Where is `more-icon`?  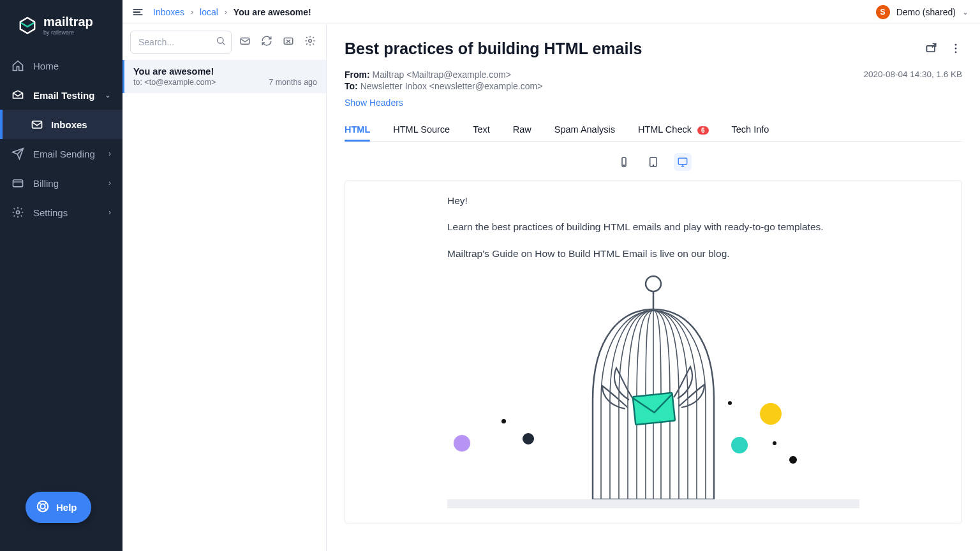 more-icon is located at coordinates (956, 50).